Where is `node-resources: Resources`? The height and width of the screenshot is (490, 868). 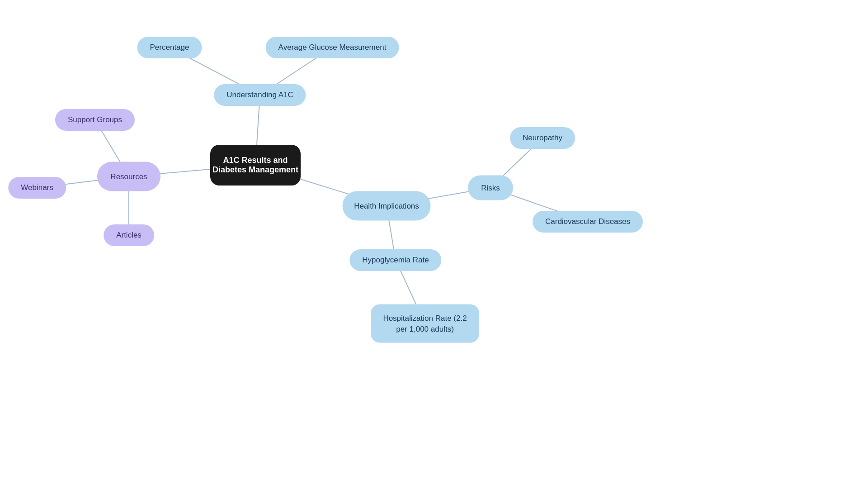
node-resources: Resources is located at coordinates (129, 176).